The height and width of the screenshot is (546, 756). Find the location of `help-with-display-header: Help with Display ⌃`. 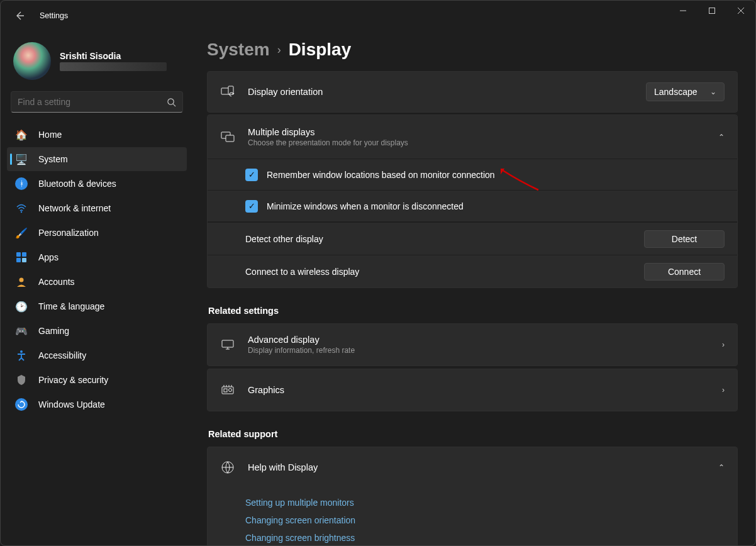

help-with-display-header: Help with Display ⌃ is located at coordinates (472, 467).